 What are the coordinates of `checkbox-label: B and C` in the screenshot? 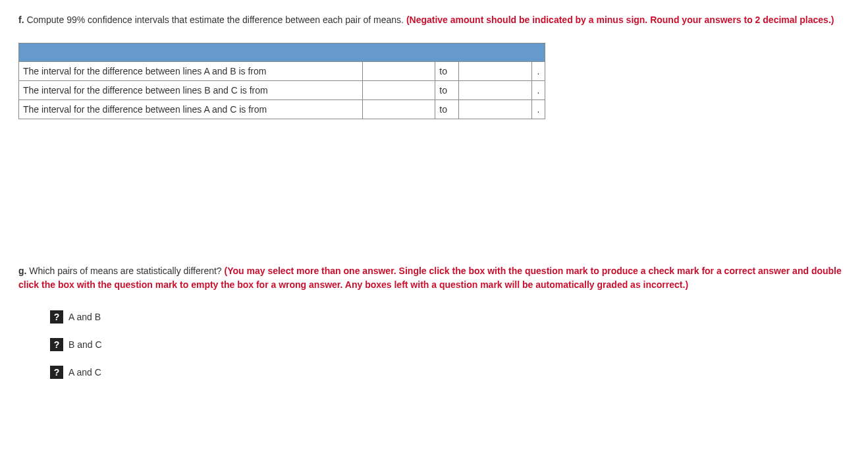 It's located at (86, 345).